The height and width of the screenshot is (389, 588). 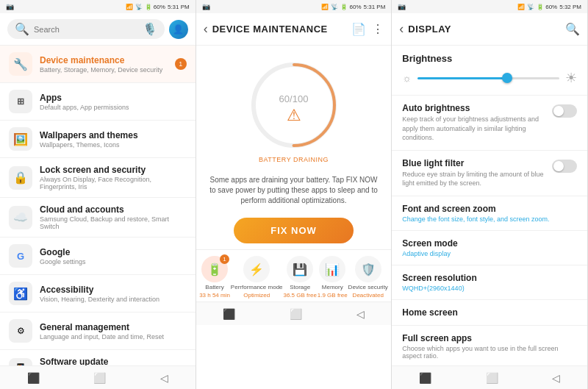 What do you see at coordinates (325, 7) in the screenshot?
I see `signal-icon-2: 📶` at bounding box center [325, 7].